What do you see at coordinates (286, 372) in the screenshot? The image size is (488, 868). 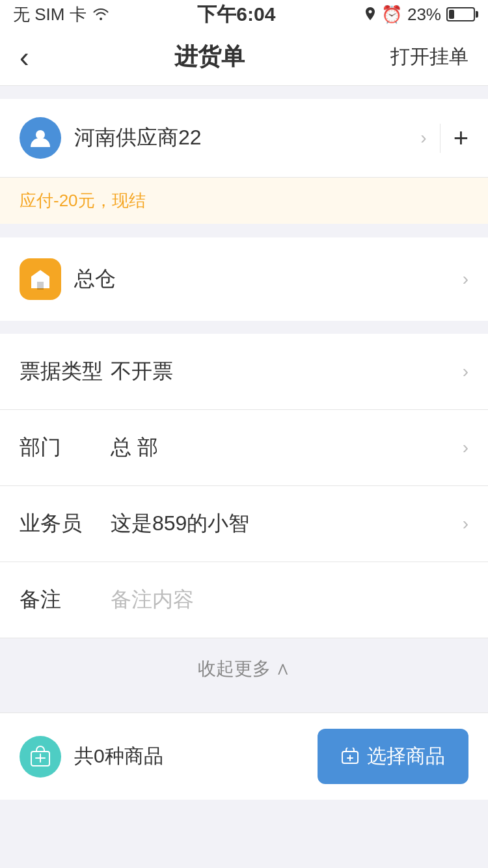 I see `invoice-type-value: 不开票` at bounding box center [286, 372].